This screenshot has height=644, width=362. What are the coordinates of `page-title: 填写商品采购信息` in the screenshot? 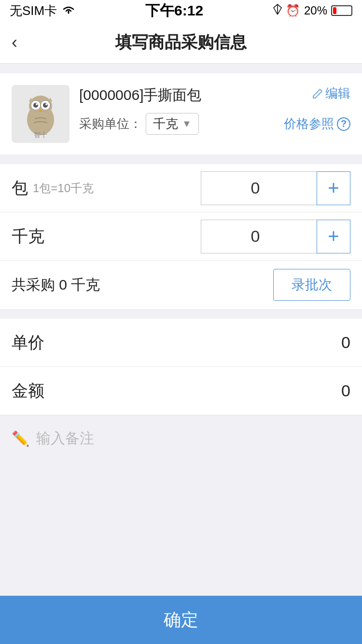 It's located at (181, 42).